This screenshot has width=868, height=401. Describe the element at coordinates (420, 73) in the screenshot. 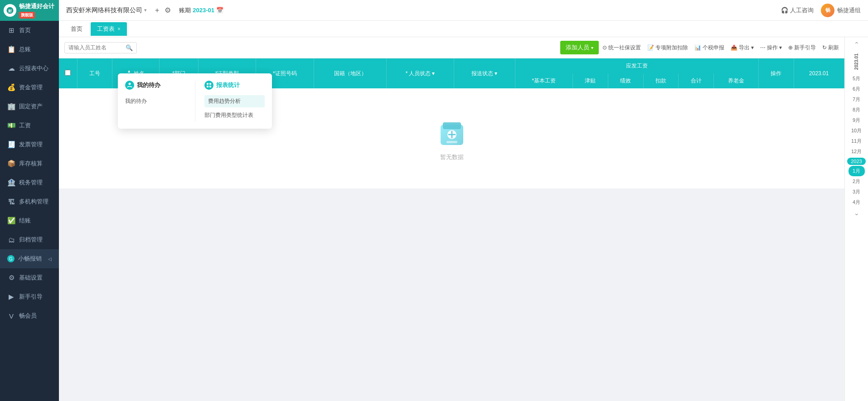

I see `th-person-status: *人员状态 ▾` at that location.